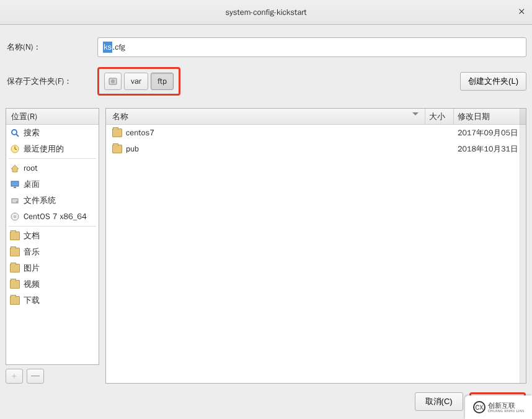 The height and width of the screenshot is (419, 532). Describe the element at coordinates (52, 149) in the screenshot. I see `place-recent: 最近使用的` at that location.